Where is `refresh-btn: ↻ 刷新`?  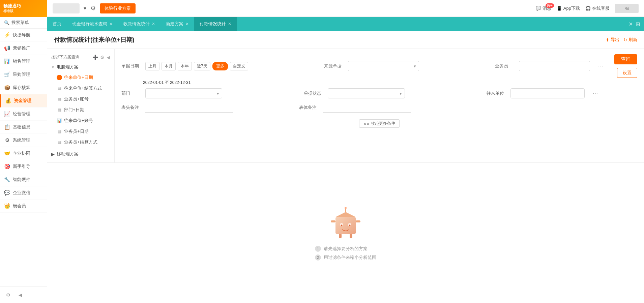
refresh-btn: ↻ 刷新 is located at coordinates (631, 40).